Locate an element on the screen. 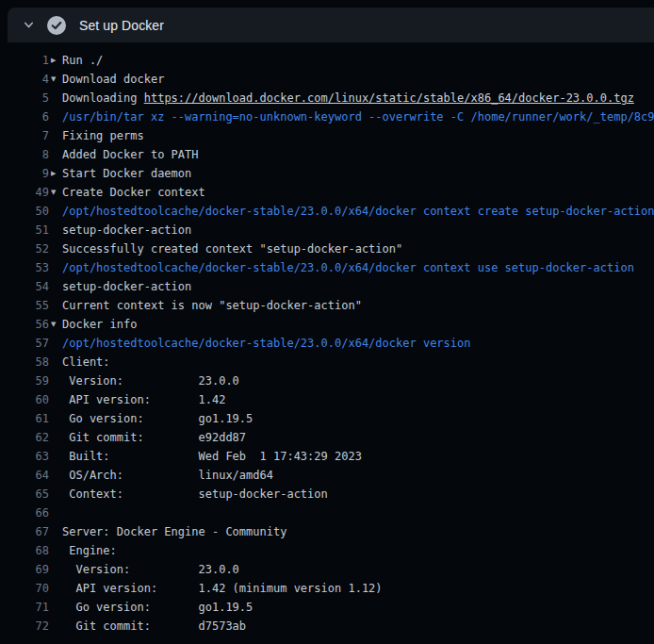 The image size is (654, 644). log-text: Download docker is located at coordinates (113, 79).